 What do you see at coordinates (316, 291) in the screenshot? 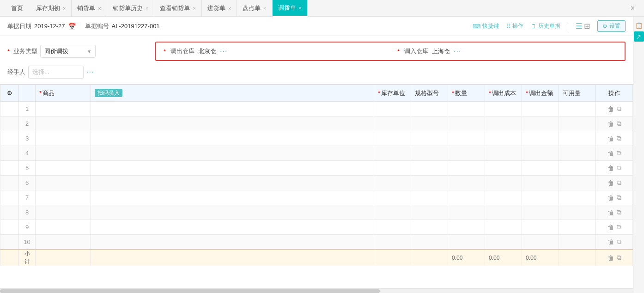
I see `horizontal-scrollbar` at bounding box center [316, 291].